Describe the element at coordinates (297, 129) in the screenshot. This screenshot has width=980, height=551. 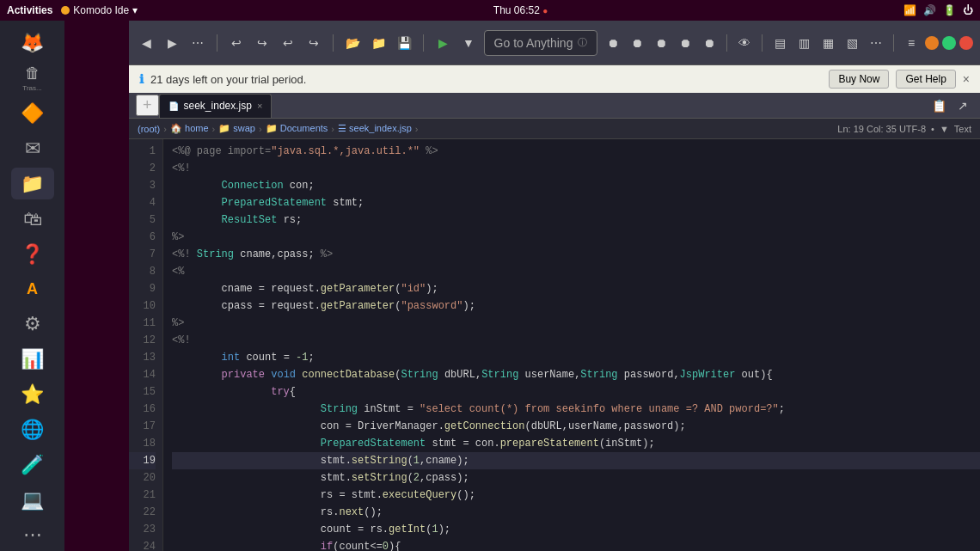
I see `breadcrumb-documents: 📁 Documents` at that location.